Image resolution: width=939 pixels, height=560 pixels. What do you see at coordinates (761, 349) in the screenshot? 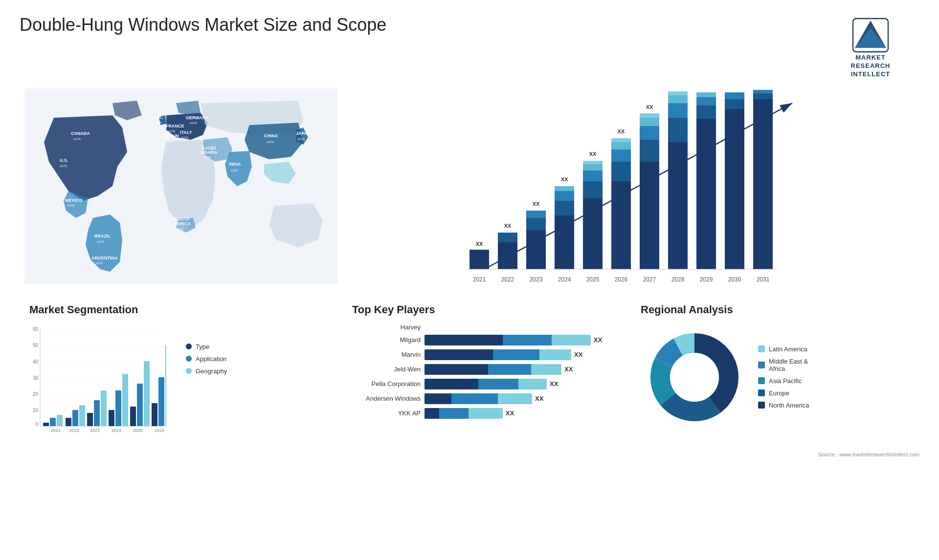
I see `legend-latin-america-color` at bounding box center [761, 349].